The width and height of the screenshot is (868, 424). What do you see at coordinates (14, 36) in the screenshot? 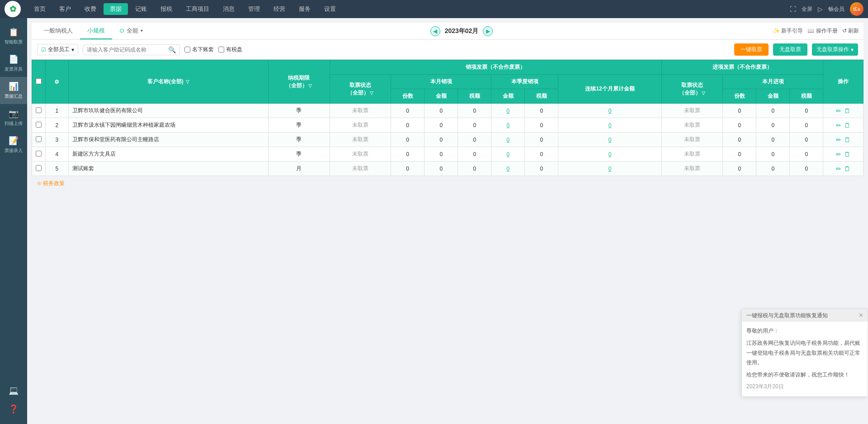
I see `sidebar-item-smart-ticket: 📋 智能取票` at bounding box center [14, 36].